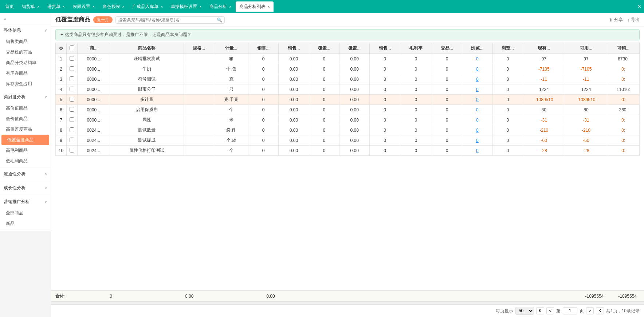 The height and width of the screenshot is (317, 644). Describe the element at coordinates (355, 130) in the screenshot. I see `row-cover2: 0.00` at that location.